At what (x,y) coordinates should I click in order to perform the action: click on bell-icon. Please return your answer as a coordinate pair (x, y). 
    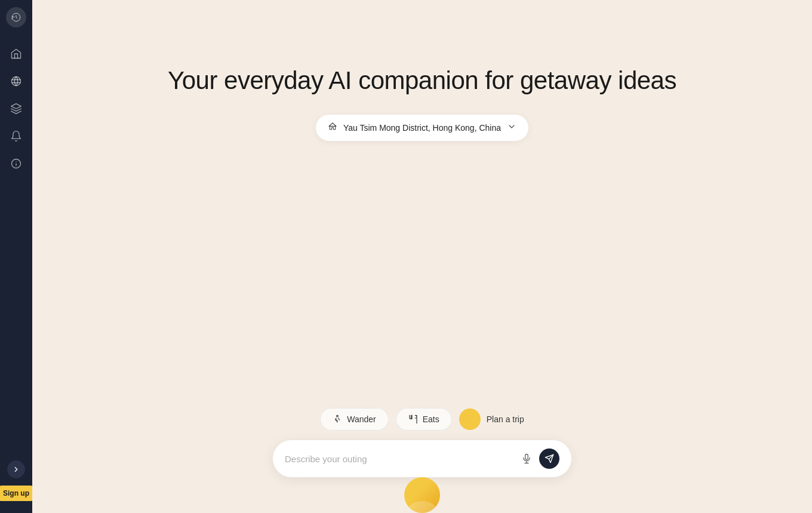
    Looking at the image, I should click on (16, 136).